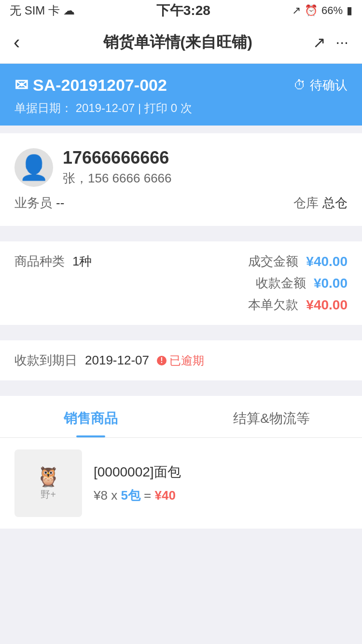 This screenshot has width=362, height=644. What do you see at coordinates (332, 11) in the screenshot?
I see `battery-label: 66%` at bounding box center [332, 11].